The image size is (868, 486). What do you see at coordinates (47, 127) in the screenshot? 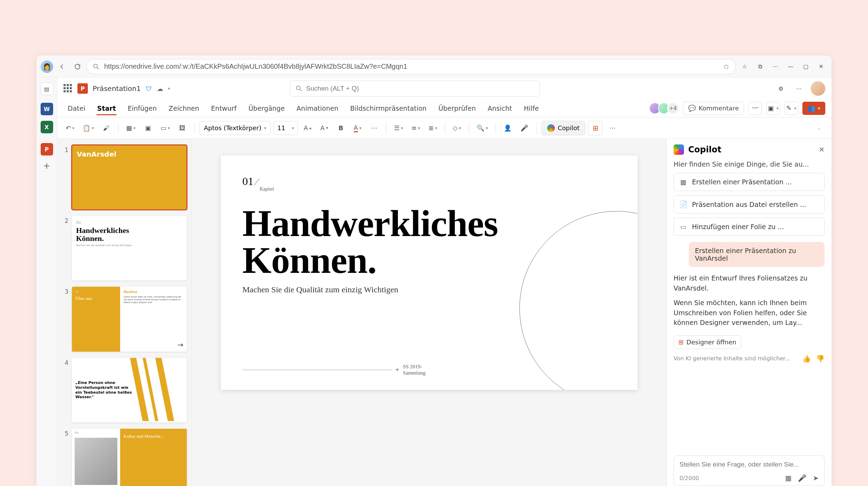
I see `rail-excel-icon: X` at bounding box center [47, 127].